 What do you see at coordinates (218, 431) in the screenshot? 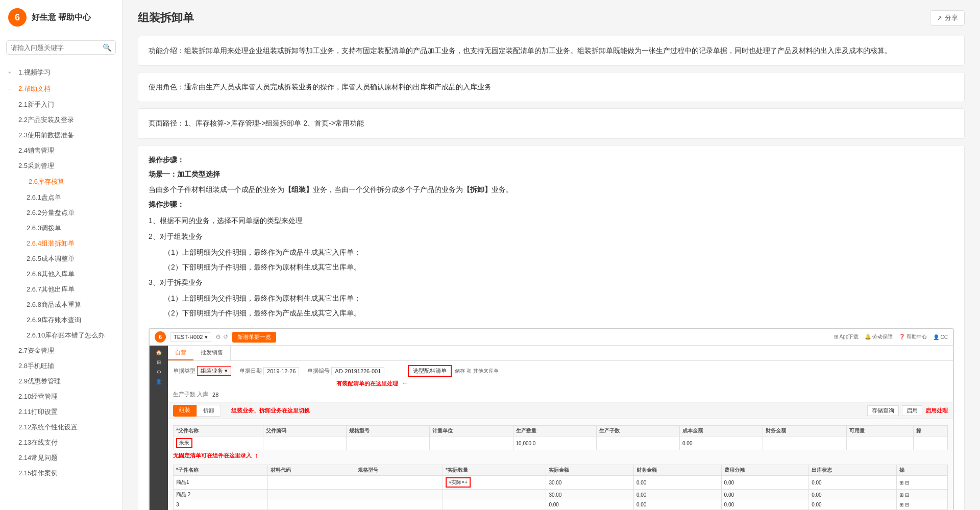
I see `upper-th-1: *父件名称` at bounding box center [218, 431].